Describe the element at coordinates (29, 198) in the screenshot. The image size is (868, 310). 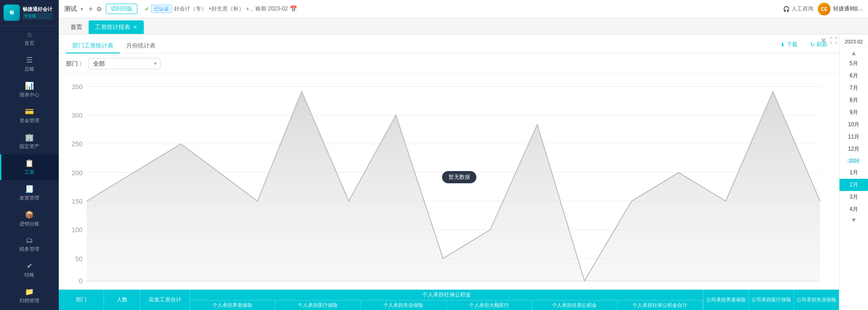
I see `sidebar-label-invoice: 发票管理` at that location.